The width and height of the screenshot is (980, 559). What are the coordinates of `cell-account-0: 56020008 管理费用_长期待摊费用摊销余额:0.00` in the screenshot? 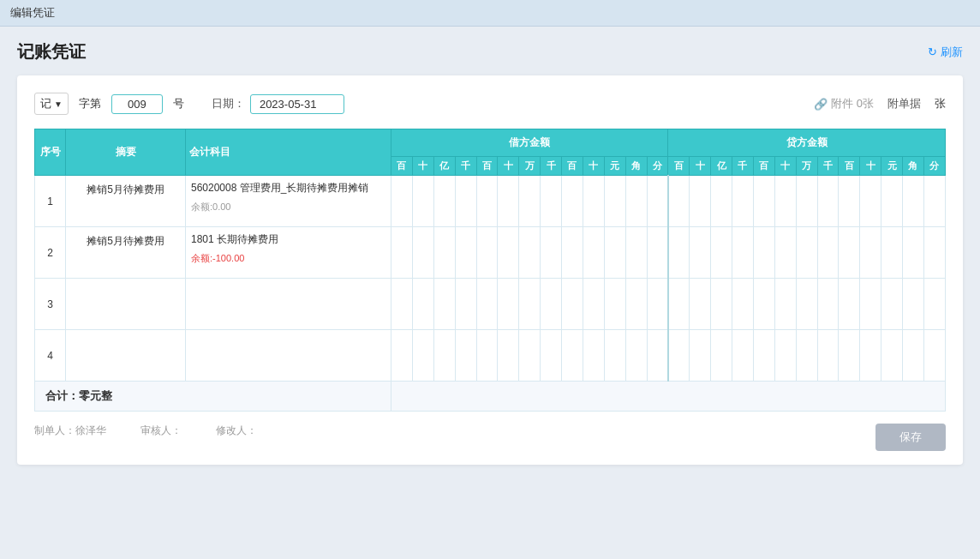 It's located at (289, 201).